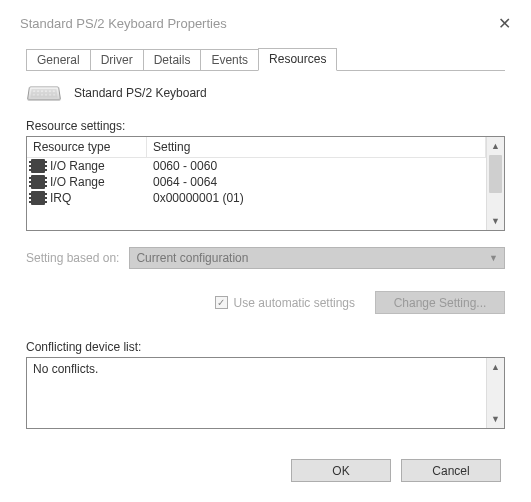 Image resolution: width=531 pixels, height=502 pixels. Describe the element at coordinates (341, 470) in the screenshot. I see `ok-button: OK` at that location.